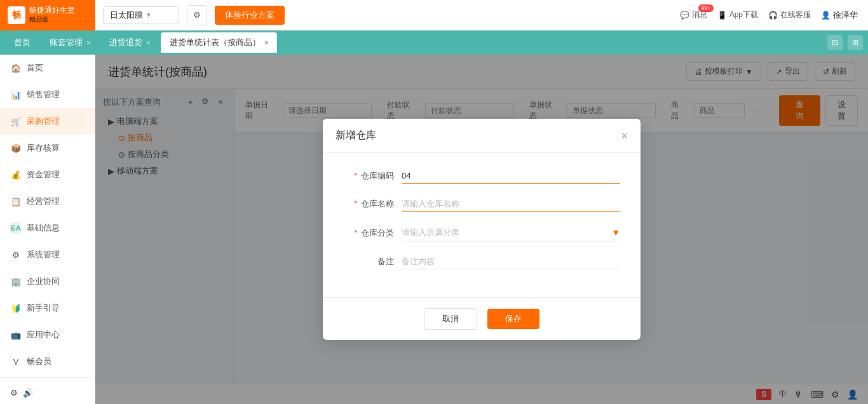  Describe the element at coordinates (47, 377) in the screenshot. I see `sidebar-divider` at that location.